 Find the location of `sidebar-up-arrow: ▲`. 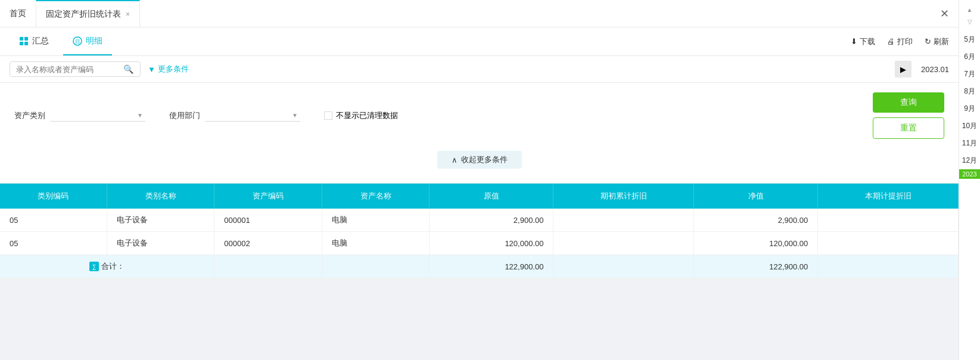

sidebar-up-arrow: ▲ is located at coordinates (970, 10).